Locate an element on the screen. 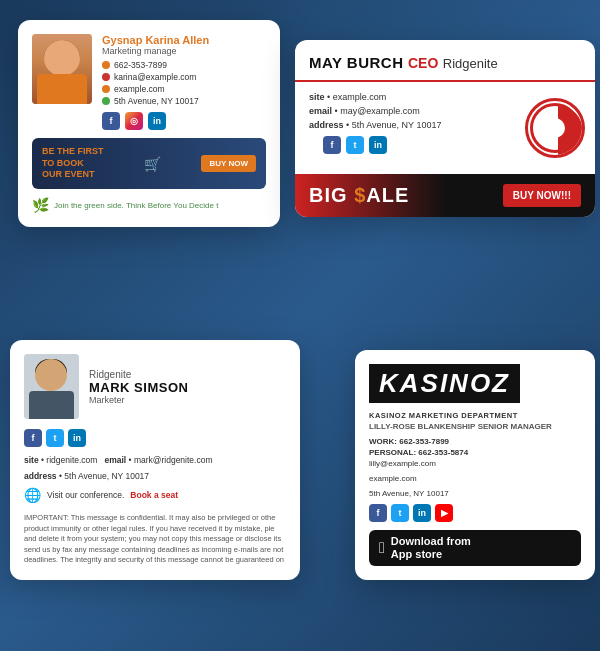  appstore-main-label: App store is located at coordinates (431, 554).